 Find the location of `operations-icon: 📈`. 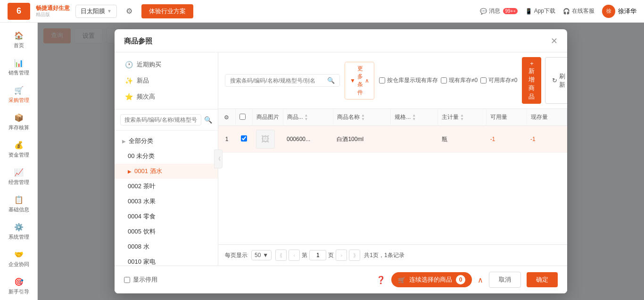

operations-icon: 📈 is located at coordinates (19, 173).